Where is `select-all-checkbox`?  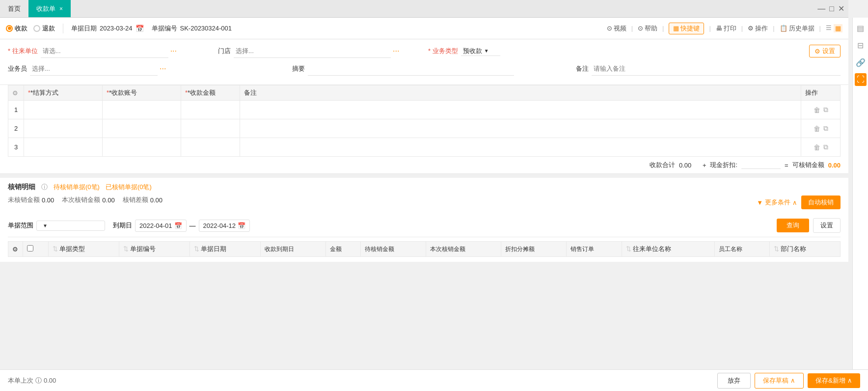
select-all-checkbox is located at coordinates (30, 249).